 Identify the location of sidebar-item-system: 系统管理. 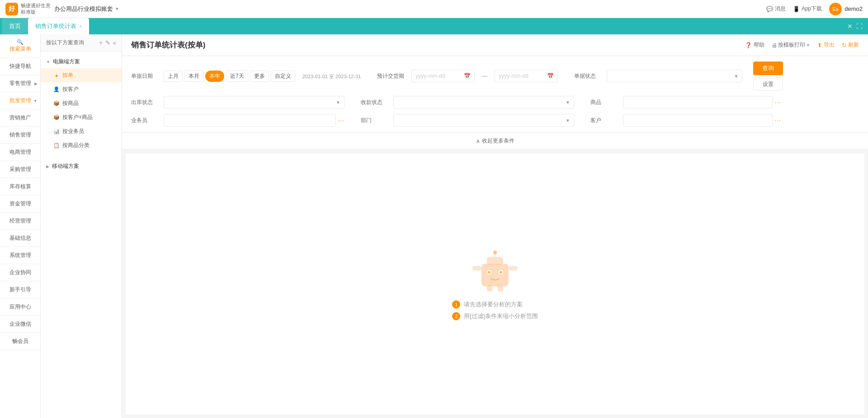
(20, 256).